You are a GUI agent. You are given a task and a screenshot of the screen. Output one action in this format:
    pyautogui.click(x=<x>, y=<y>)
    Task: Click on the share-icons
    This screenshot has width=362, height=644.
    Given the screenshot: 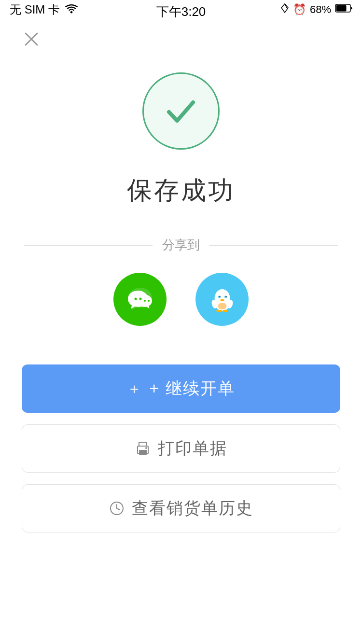 What is the action you would take?
    pyautogui.click(x=181, y=299)
    